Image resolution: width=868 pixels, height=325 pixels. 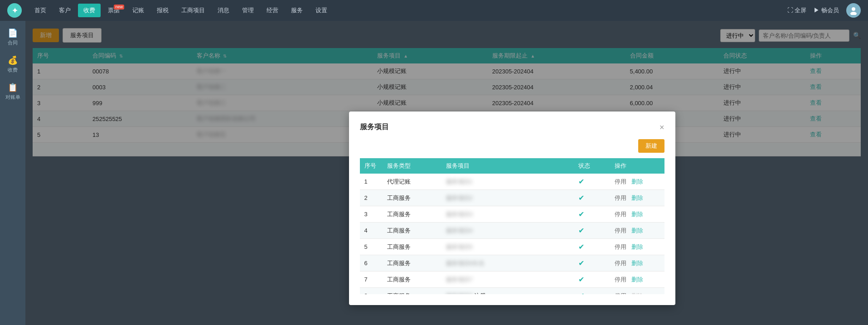 What do you see at coordinates (662, 127) in the screenshot?
I see `modal-close-button: ×` at bounding box center [662, 127].